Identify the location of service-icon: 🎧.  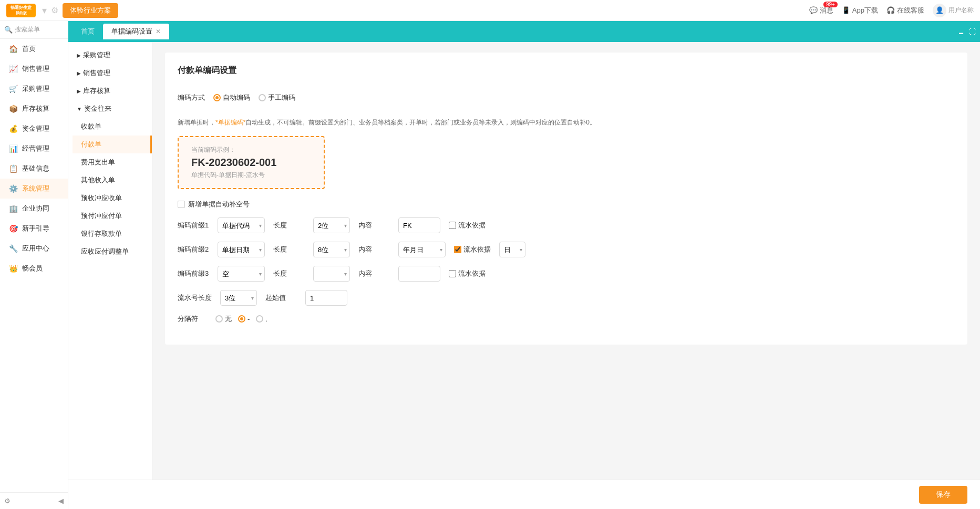
(891, 11).